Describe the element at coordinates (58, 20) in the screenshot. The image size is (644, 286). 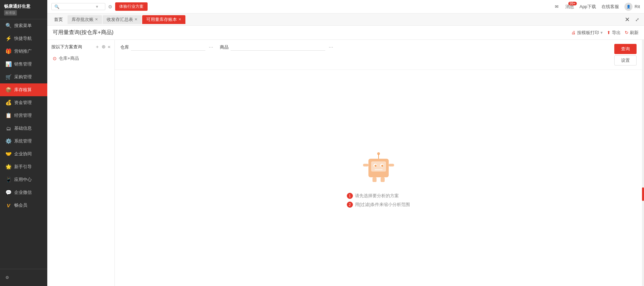
I see `tab-home-label: 首页` at that location.